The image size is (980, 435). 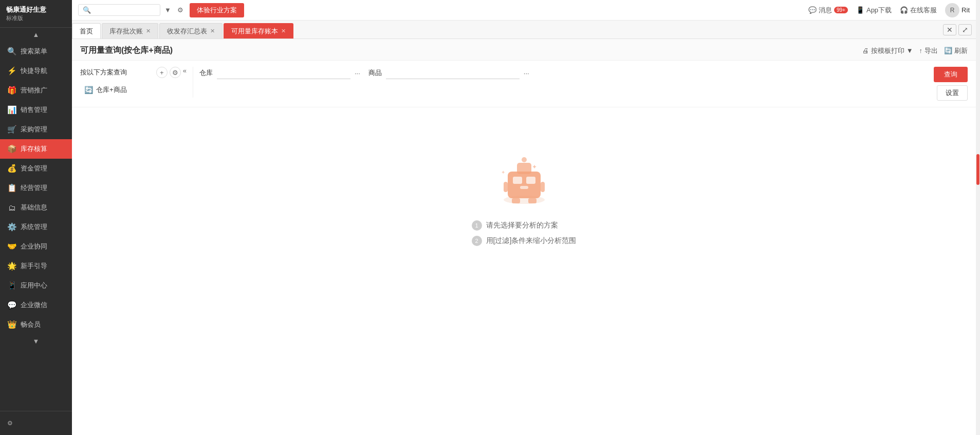 I want to click on tab-batch_ledger: 库存批次账✕, so click(x=130, y=31).